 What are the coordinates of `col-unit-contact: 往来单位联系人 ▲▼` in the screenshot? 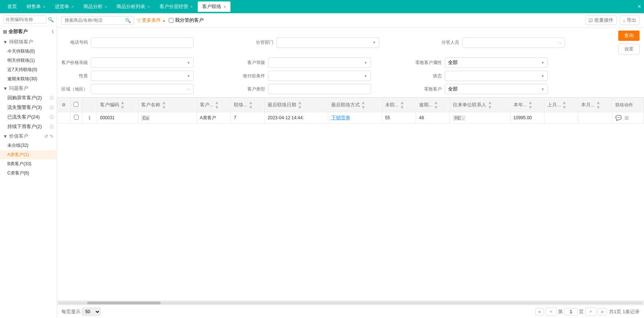 It's located at (480, 105).